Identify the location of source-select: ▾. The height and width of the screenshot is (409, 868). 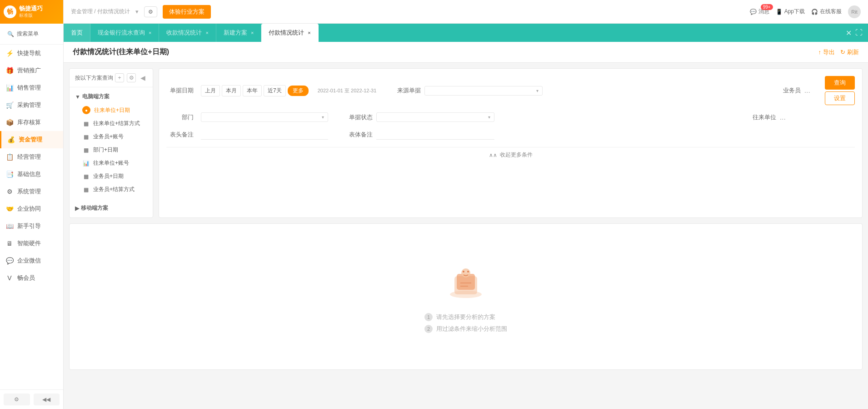
(484, 91).